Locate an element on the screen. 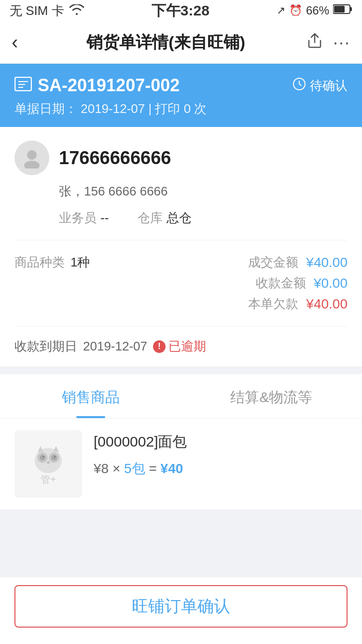 The height and width of the screenshot is (644, 362). location-icon: ↗ is located at coordinates (281, 11).